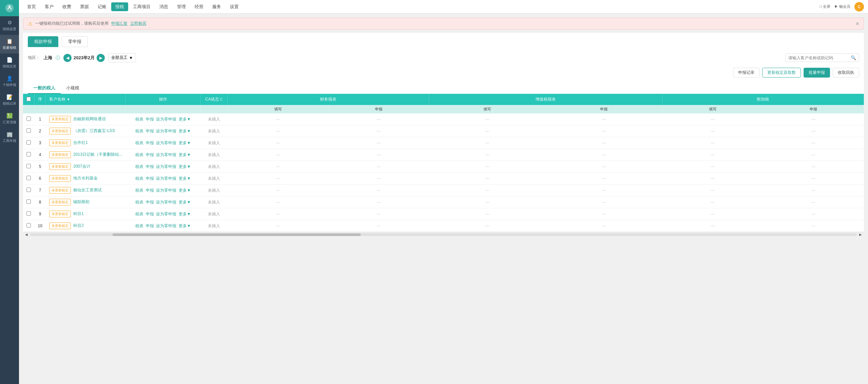  I want to click on op-tax-3: 税表, so click(139, 155).